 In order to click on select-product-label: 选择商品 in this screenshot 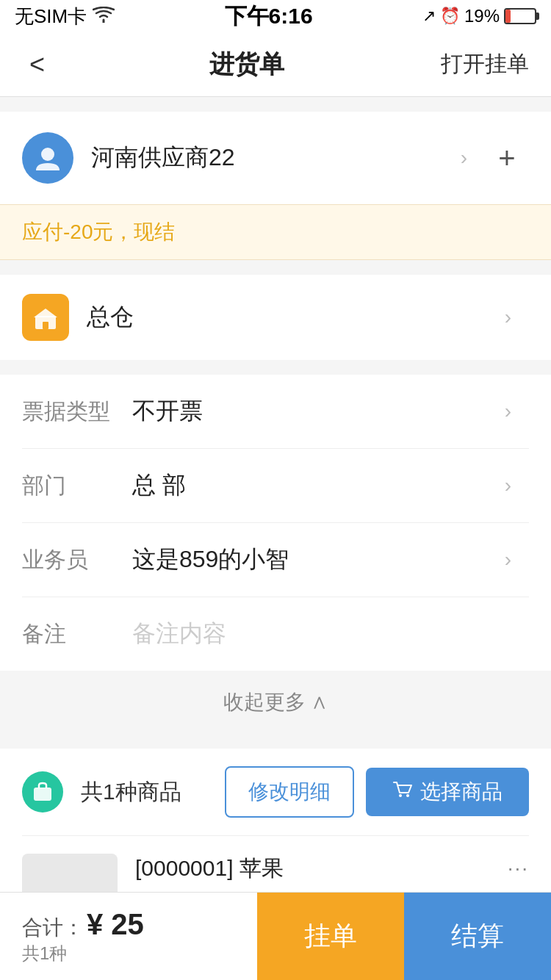, I will do `click(461, 792)`.